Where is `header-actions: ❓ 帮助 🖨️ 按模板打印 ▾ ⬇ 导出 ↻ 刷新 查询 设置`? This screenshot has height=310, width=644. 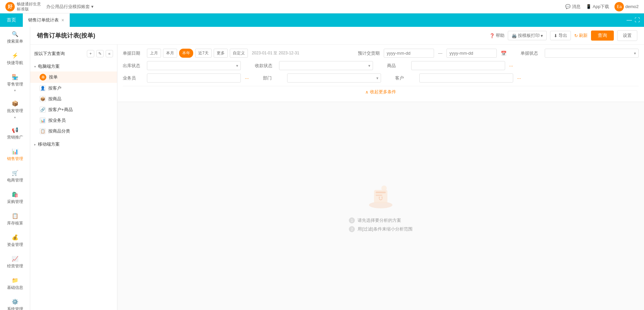
header-actions: ❓ 帮助 🖨️ 按模板打印 ▾ ⬇ 导出 ↻ 刷新 查询 设置 is located at coordinates (564, 36).